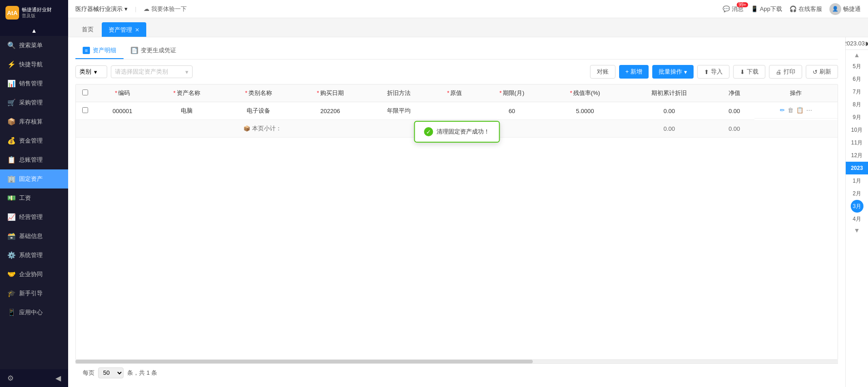 The image size is (868, 387). I want to click on month-7: 7月, so click(857, 92).